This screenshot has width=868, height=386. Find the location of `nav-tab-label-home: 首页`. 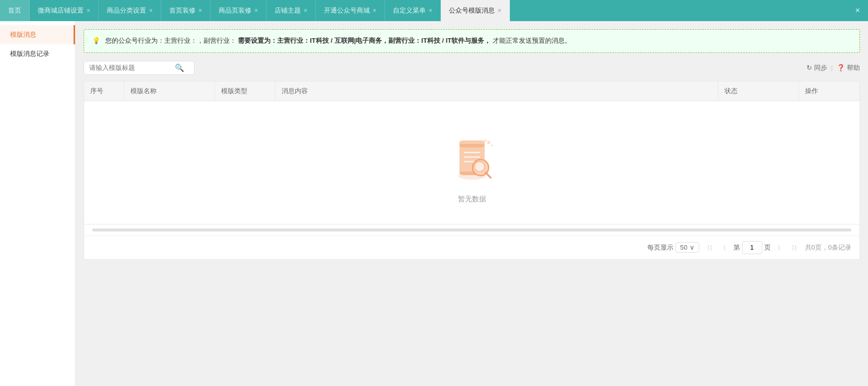

nav-tab-label-home: 首页 is located at coordinates (15, 11).